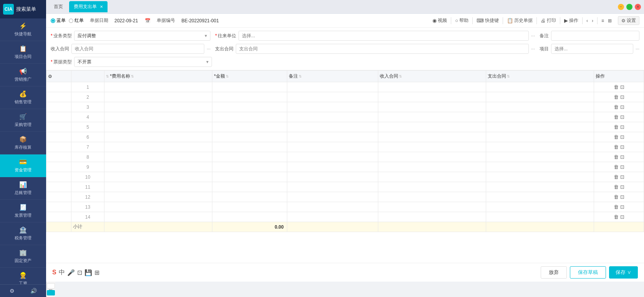 The height and width of the screenshot is (297, 644). Describe the element at coordinates (603, 21) in the screenshot. I see `view-list-btn: ≡` at that location.